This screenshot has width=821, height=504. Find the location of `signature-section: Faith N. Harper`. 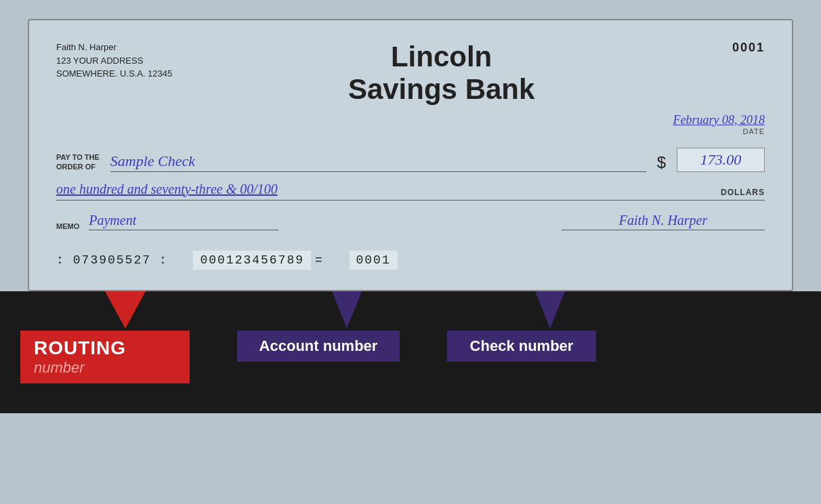

signature-section: Faith N. Harper is located at coordinates (588, 222).